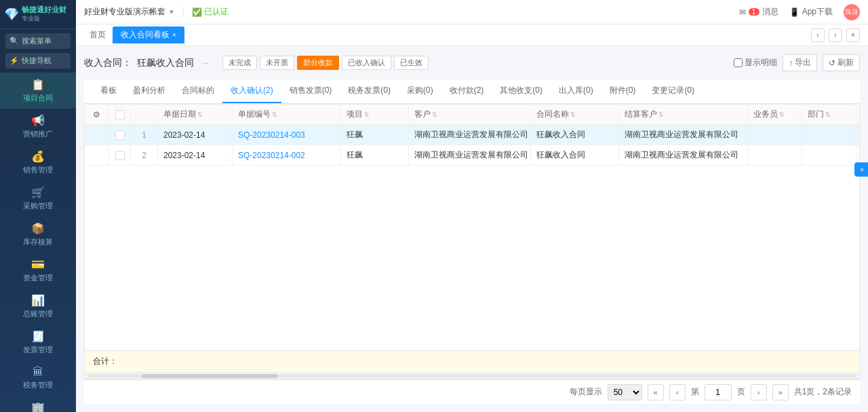 This screenshot has width=868, height=412. Describe the element at coordinates (38, 62) in the screenshot. I see `sidebar-quicknav-container: ⚡ 快捷导航` at that location.